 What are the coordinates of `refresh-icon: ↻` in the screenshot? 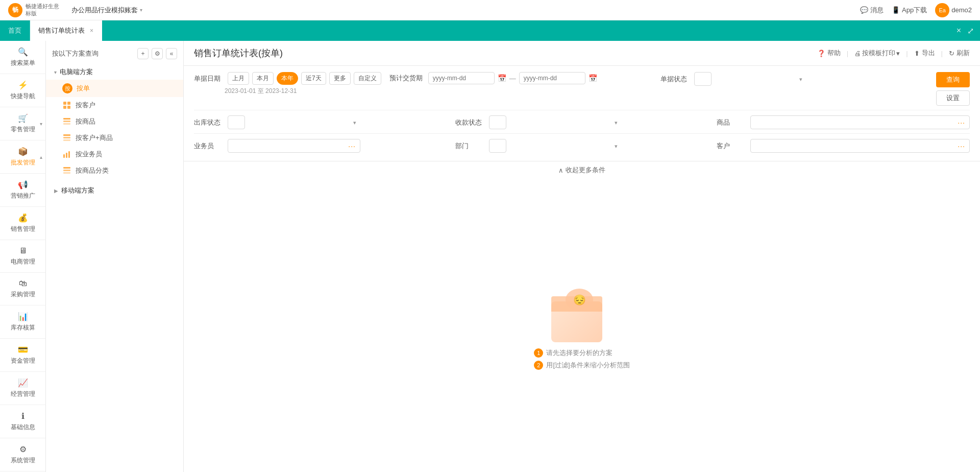 It's located at (951, 53).